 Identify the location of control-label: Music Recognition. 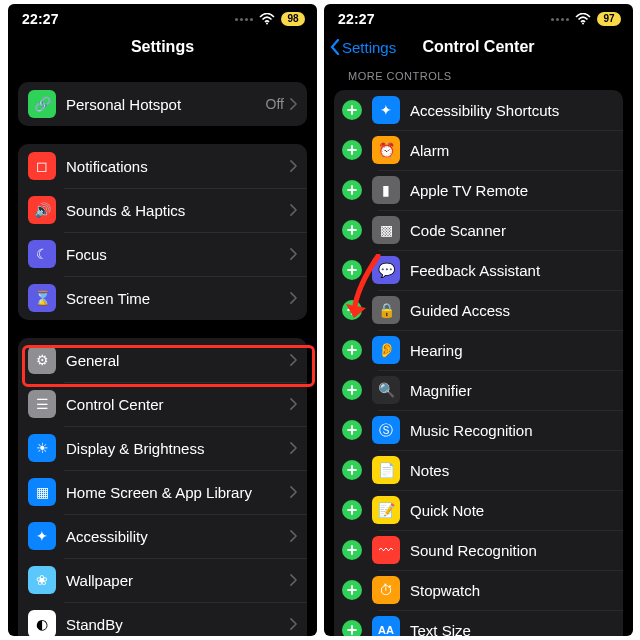
(512, 430).